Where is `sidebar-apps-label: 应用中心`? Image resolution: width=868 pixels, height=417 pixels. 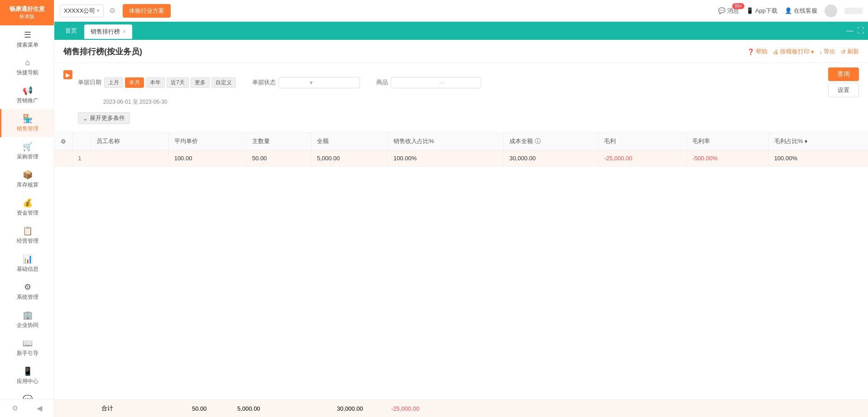
sidebar-apps-label: 应用中心 is located at coordinates (28, 381).